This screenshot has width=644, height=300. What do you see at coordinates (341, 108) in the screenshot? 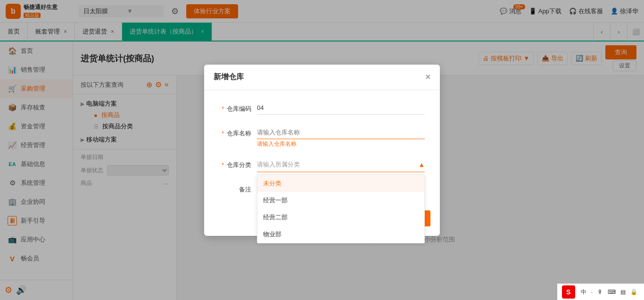
I see `code-field` at bounding box center [341, 108].